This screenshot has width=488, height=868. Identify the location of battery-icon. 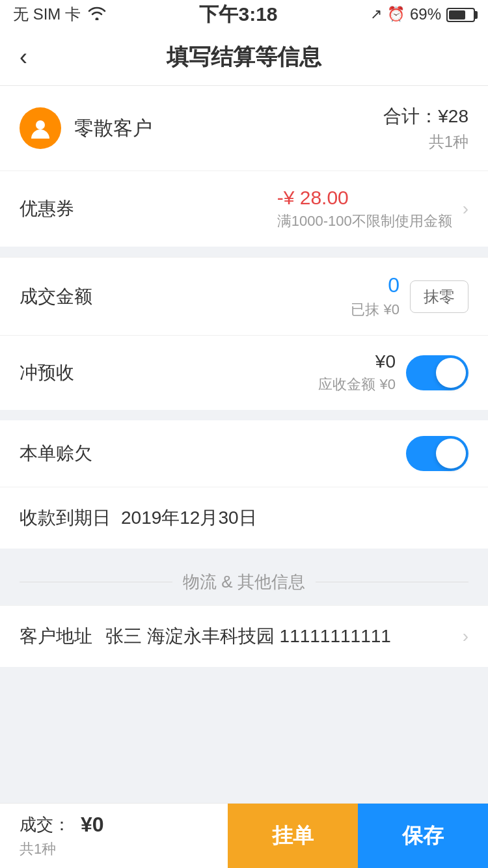
(461, 14).